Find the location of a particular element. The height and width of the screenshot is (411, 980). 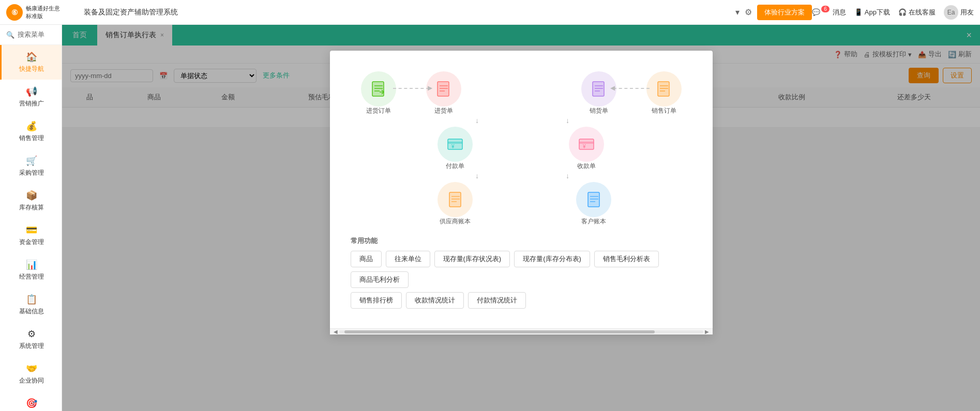

sidebar-item-basic-info: 📋 基础信息 is located at coordinates (31, 305).